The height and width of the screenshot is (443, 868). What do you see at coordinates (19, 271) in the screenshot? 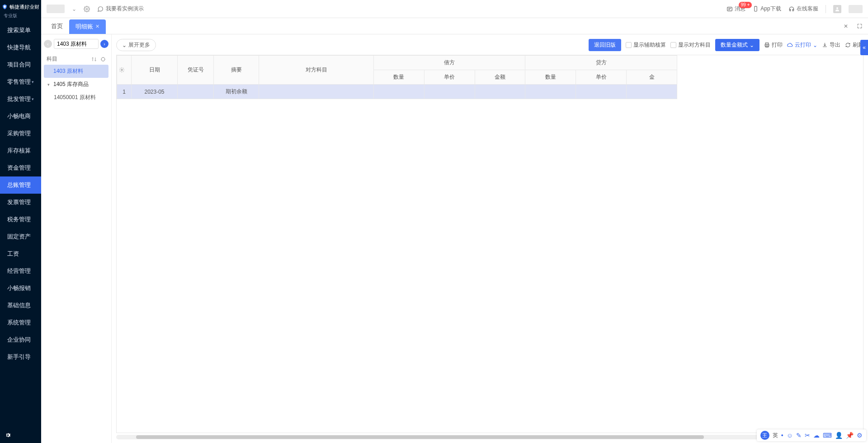
I see `sidebar-item-label: 经营管理` at bounding box center [19, 271].